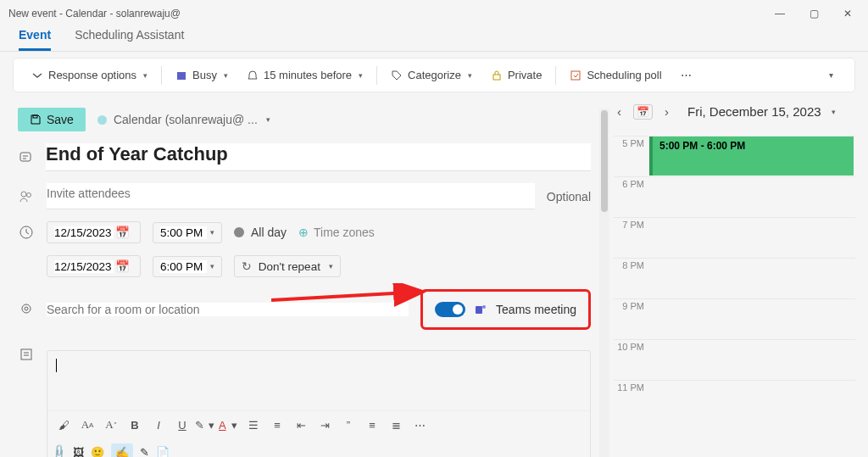 The width and height of the screenshot is (868, 457). Describe the element at coordinates (253, 75) in the screenshot. I see `bell-icon` at that location.